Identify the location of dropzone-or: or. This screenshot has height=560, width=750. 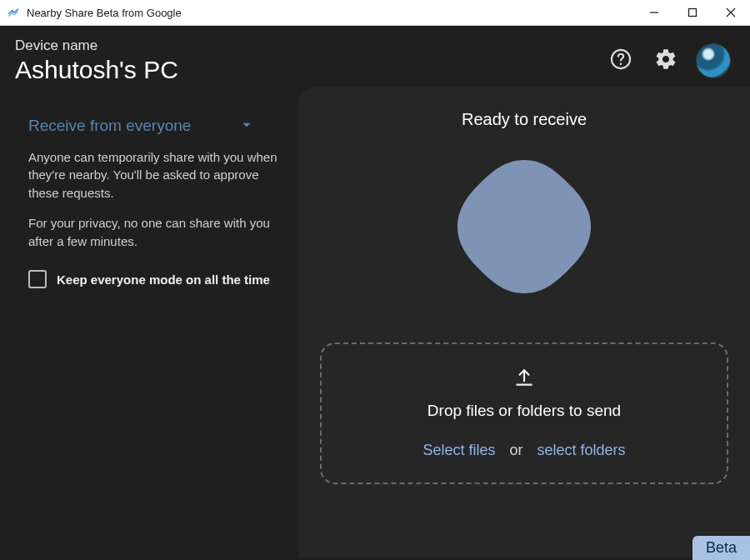
(516, 450).